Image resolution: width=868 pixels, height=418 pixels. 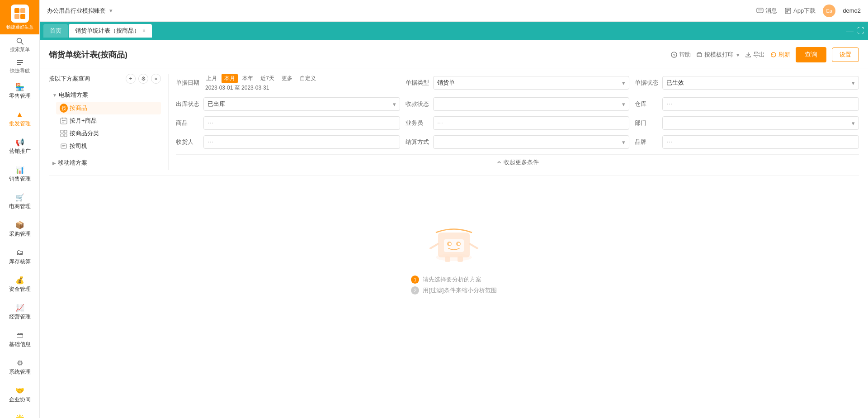 What do you see at coordinates (765, 55) in the screenshot?
I see `page-actions: ? 帮助 按模板打印 ▾` at bounding box center [765, 55].